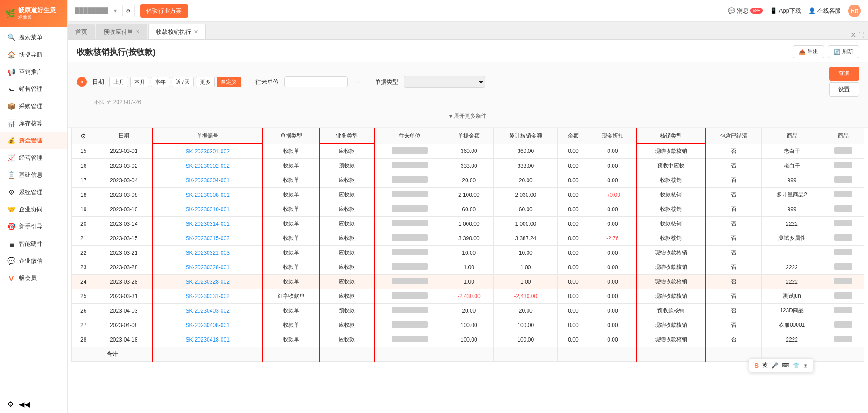 The height and width of the screenshot is (413, 868). What do you see at coordinates (671, 238) in the screenshot?
I see `cell-cancel-type: 收款核销` at bounding box center [671, 238].